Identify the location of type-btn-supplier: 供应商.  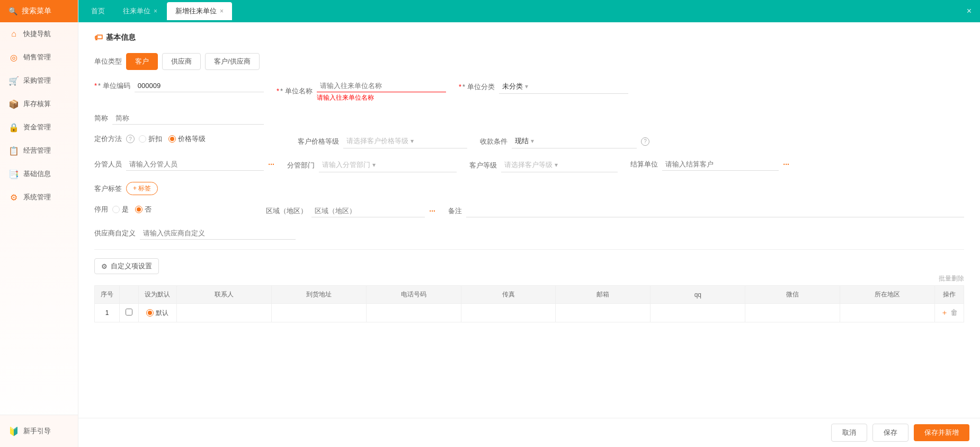
(181, 62).